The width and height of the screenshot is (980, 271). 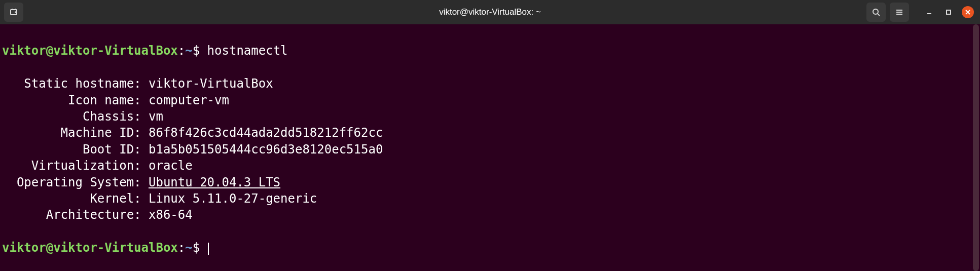 I want to click on titlebar-right, so click(x=921, y=12).